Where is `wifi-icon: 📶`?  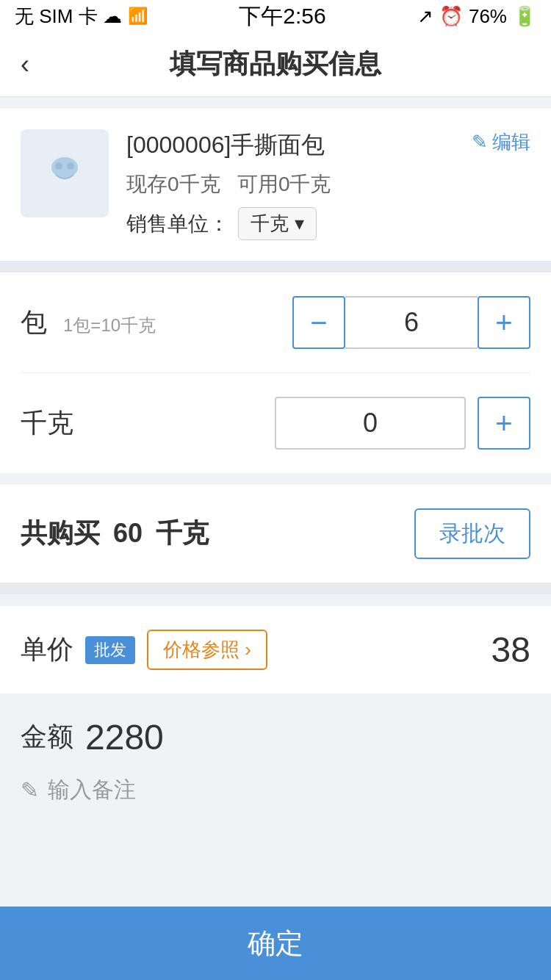 wifi-icon: 📶 is located at coordinates (138, 16).